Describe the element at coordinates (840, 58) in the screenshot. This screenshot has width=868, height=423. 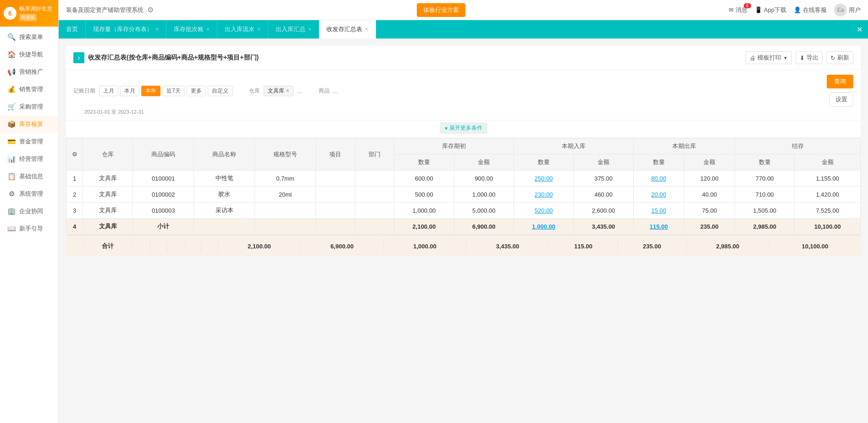
I see `refresh-btn: ↻ 刷新` at that location.